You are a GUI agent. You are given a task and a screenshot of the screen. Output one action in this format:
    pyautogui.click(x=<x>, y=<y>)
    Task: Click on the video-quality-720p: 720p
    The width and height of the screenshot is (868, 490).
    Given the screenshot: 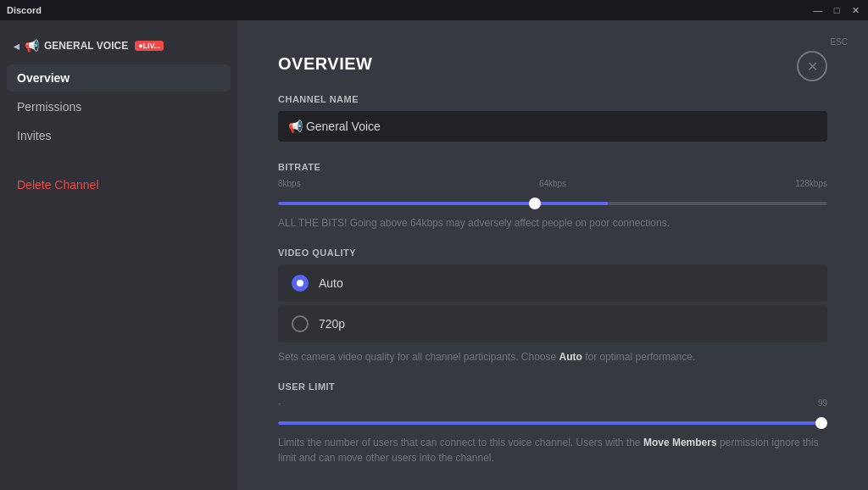 What is the action you would take?
    pyautogui.click(x=553, y=324)
    